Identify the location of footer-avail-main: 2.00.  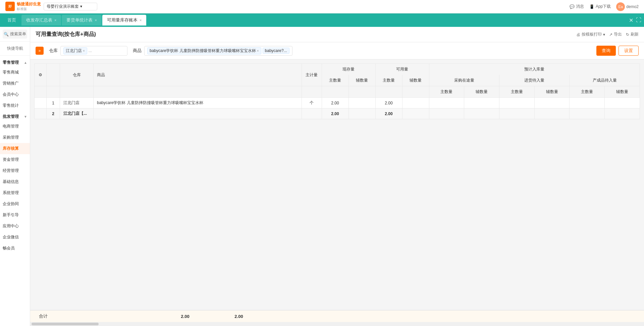
(239, 316).